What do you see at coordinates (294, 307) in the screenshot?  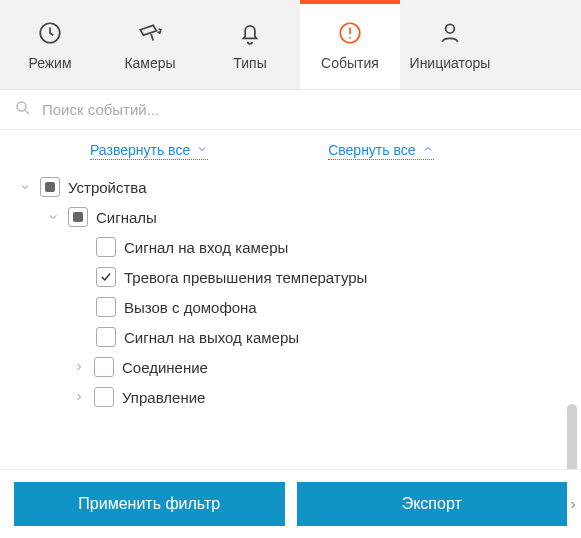 I see `tree-node-signal-item: Вызов с домофона` at bounding box center [294, 307].